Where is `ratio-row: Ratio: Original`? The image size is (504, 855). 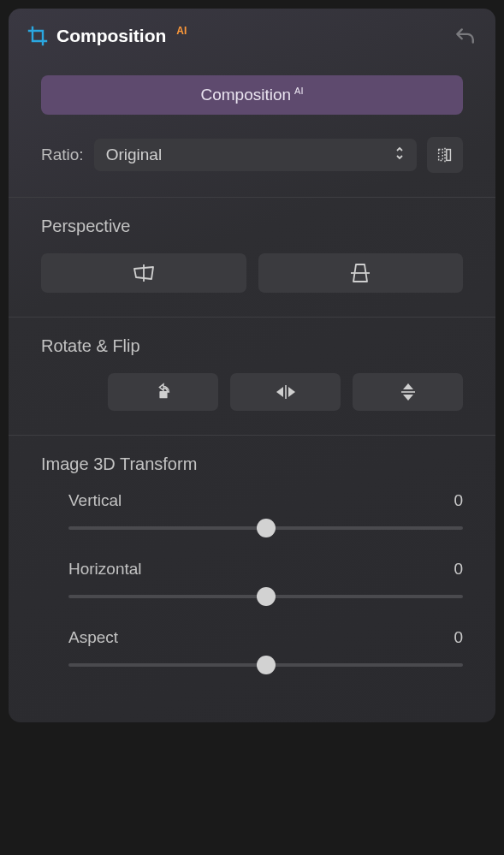
ratio-row: Ratio: Original is located at coordinates (252, 155).